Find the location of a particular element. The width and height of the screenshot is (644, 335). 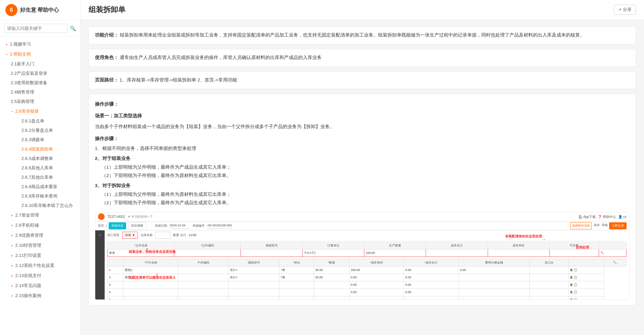

ops-label: 操作步骤： is located at coordinates (362, 139).